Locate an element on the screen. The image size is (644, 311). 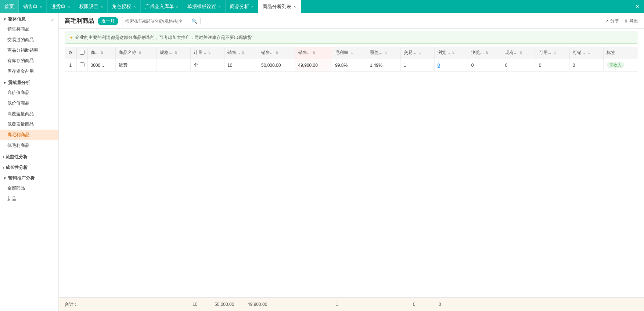
cell-spec is located at coordinates (174, 65).